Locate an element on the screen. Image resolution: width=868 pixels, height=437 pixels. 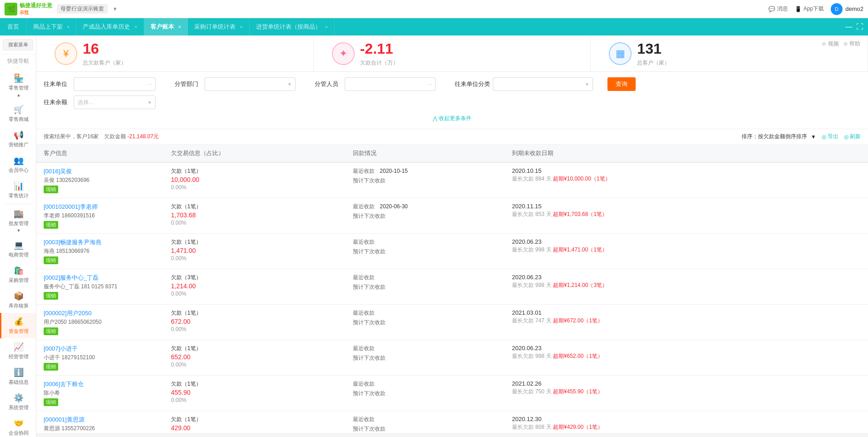
tab-purchase-order: 采购订单统计表 × is located at coordinates (218, 27).